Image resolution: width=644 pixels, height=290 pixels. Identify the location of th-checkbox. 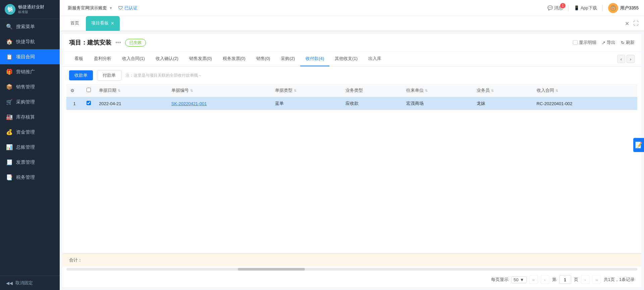
(89, 90).